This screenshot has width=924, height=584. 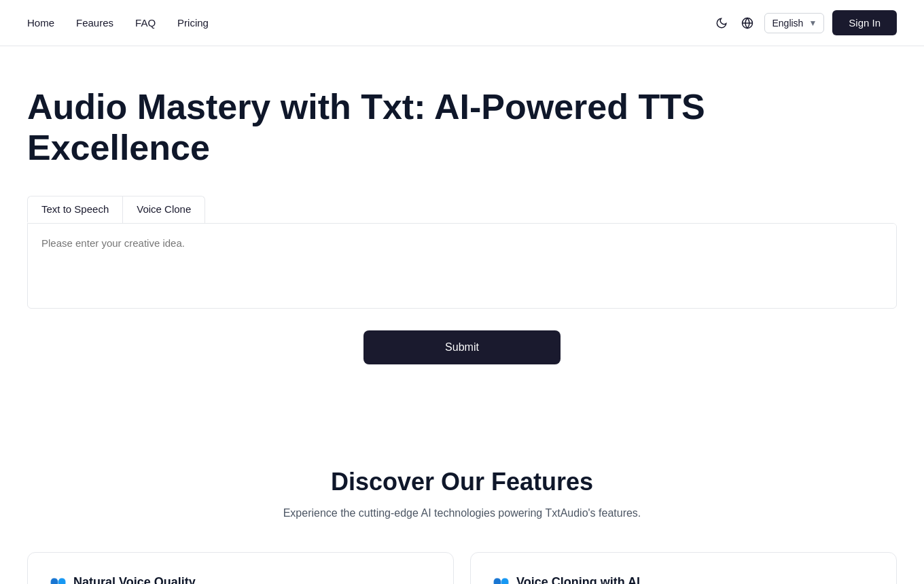 What do you see at coordinates (794, 23) in the screenshot?
I see `language-selector: English ▼` at bounding box center [794, 23].